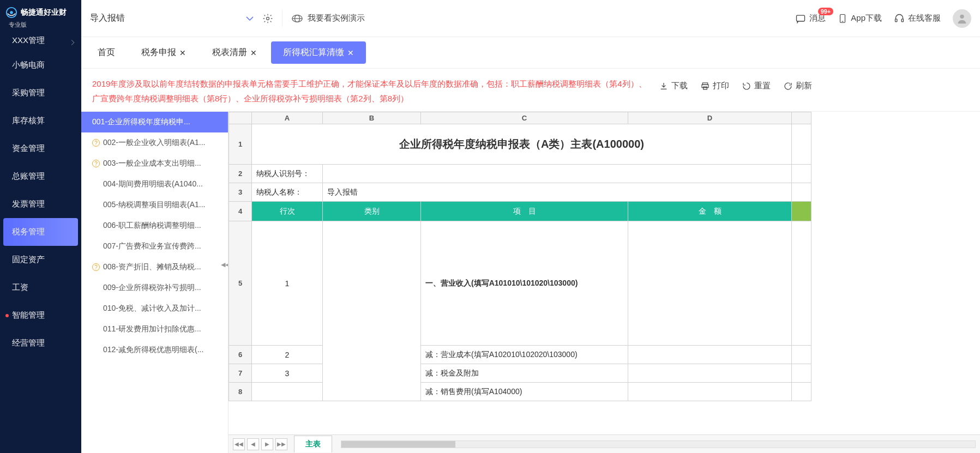 This screenshot has height=453, width=980. What do you see at coordinates (268, 19) in the screenshot?
I see `gear-icon` at bounding box center [268, 19].